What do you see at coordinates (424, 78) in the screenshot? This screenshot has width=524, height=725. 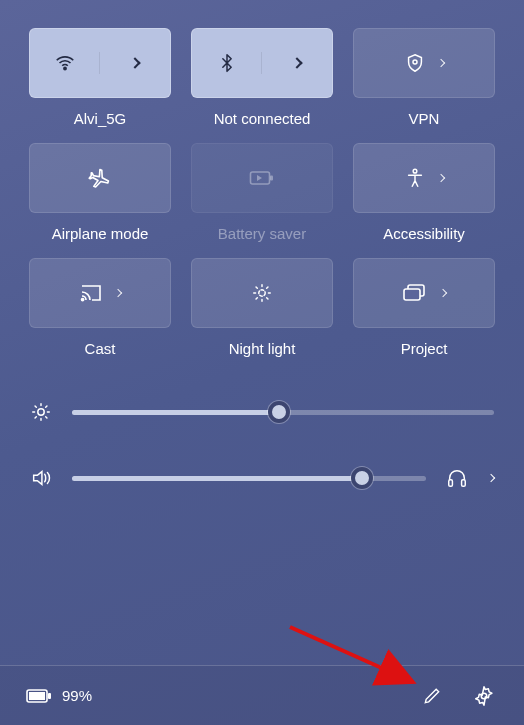 I see `vpn-tile: VPN` at bounding box center [424, 78].